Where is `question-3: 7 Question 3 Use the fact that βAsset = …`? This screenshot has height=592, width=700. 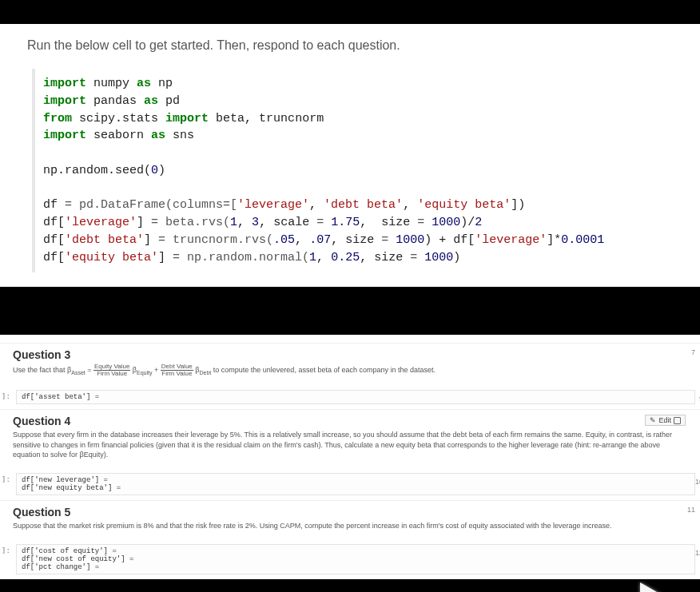
question-3: 7 Question 3 Use the fact that βAsset = … is located at coordinates (350, 364).